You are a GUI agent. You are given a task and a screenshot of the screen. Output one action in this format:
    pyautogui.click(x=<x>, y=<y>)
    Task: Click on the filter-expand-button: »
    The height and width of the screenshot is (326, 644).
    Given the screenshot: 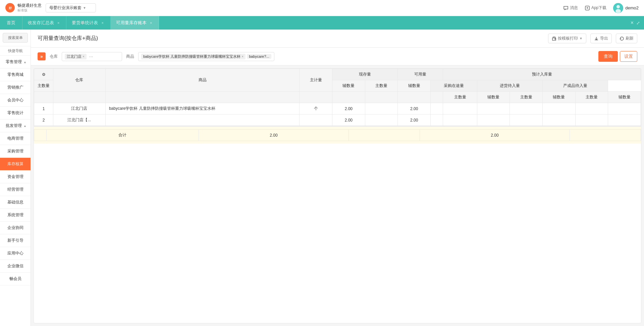 What is the action you would take?
    pyautogui.click(x=42, y=56)
    